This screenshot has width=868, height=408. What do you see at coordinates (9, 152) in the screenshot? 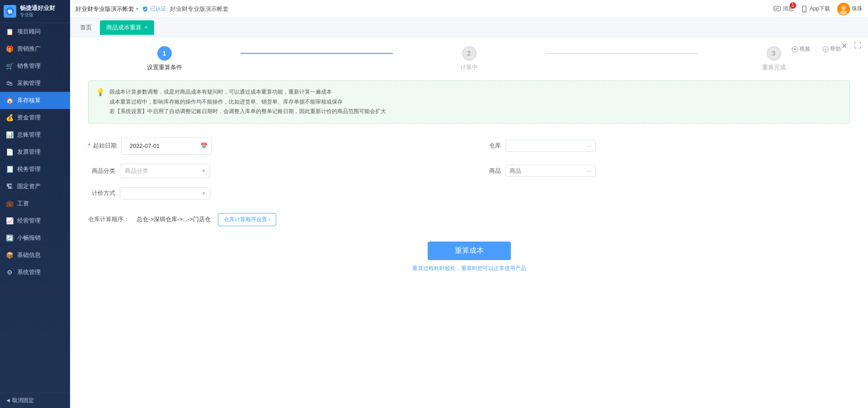
I see `invoice-icon: 📄` at bounding box center [9, 152].